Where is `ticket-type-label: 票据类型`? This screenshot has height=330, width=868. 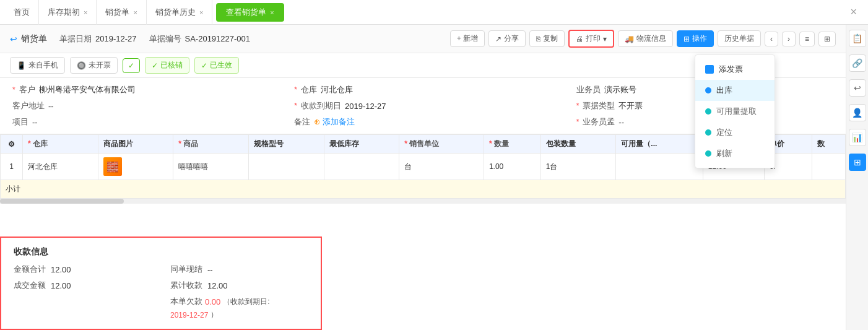 ticket-type-label: 票据类型 is located at coordinates (599, 106).